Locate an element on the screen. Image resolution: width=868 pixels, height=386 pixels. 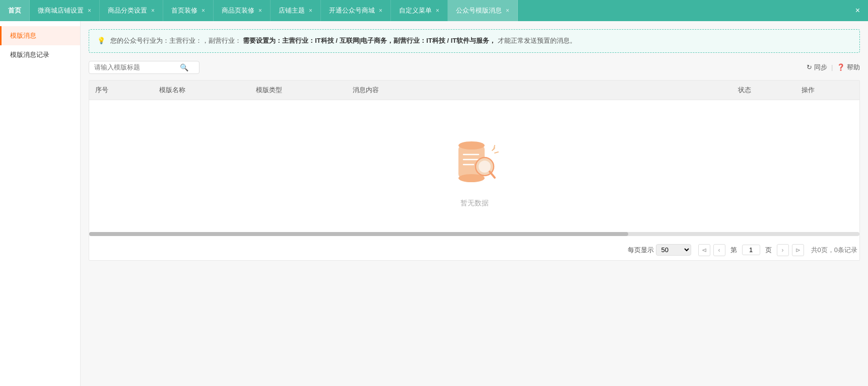
prev-page-button: ‹ is located at coordinates (719, 250).